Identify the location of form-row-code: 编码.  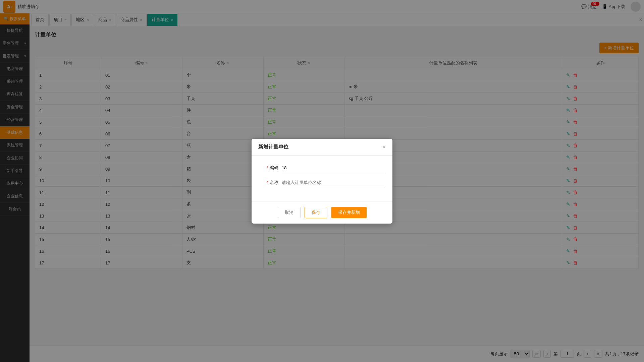
(322, 168).